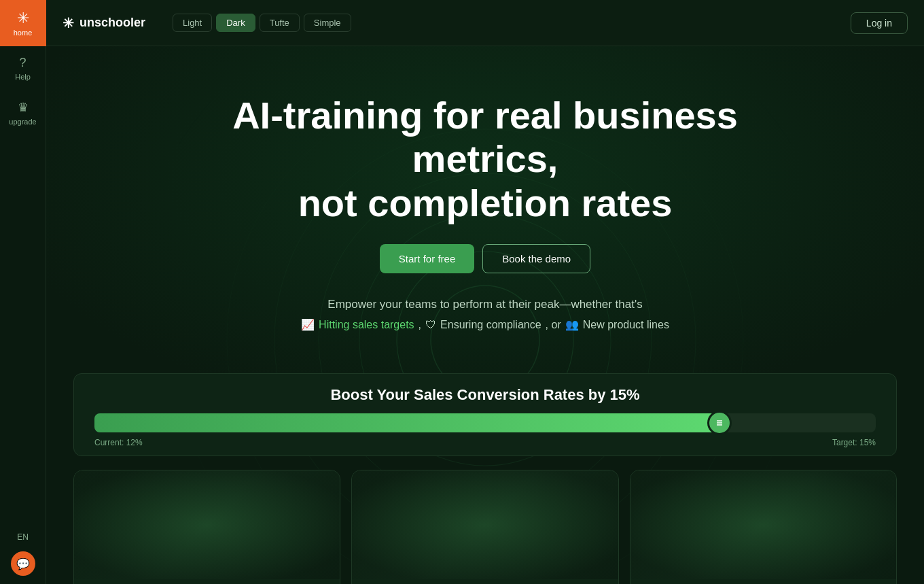  I want to click on theme-light-button: Light, so click(192, 23).